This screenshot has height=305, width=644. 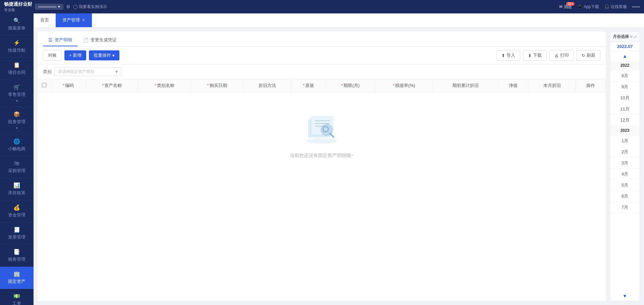 What do you see at coordinates (50, 40) in the screenshot?
I see `detail-icon: ☰` at bounding box center [50, 40].